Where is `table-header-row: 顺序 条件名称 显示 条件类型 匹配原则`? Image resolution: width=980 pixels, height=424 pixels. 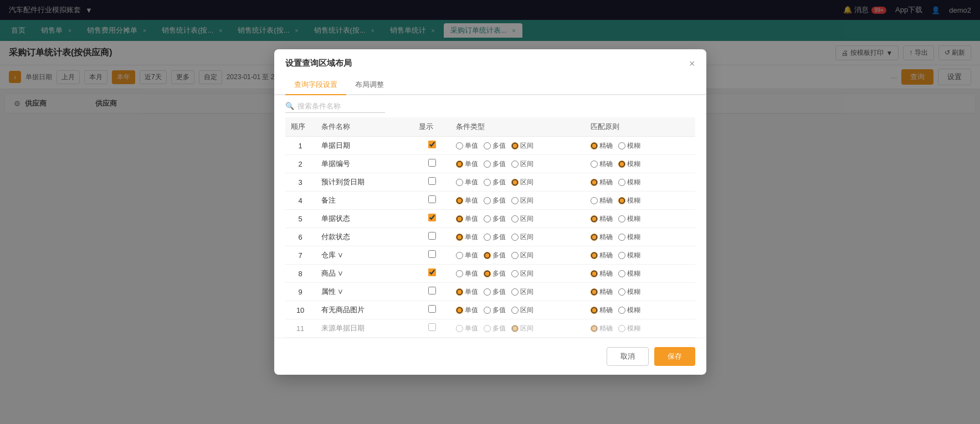
table-header-row: 顺序 条件名称 显示 条件类型 匹配原则 is located at coordinates (490, 118).